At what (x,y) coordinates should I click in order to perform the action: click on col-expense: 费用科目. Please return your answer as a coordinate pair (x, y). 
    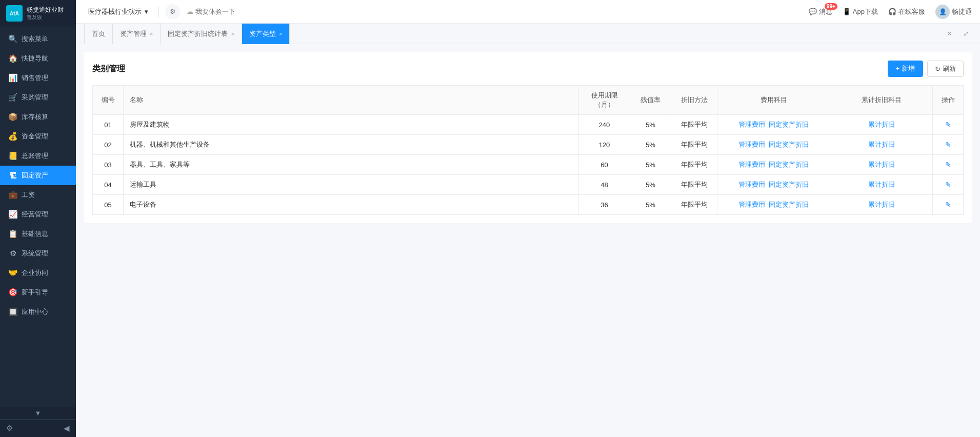
    Looking at the image, I should click on (774, 101).